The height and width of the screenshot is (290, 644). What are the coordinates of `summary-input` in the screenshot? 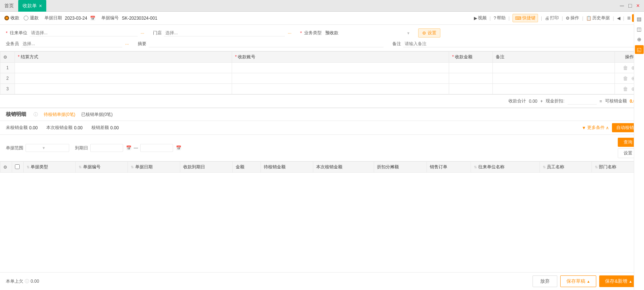 It's located at (266, 44).